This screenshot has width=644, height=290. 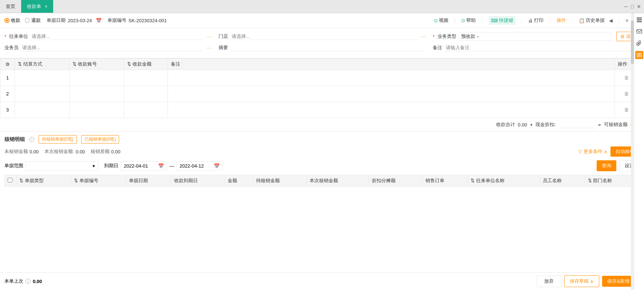 What do you see at coordinates (627, 94) in the screenshot?
I see `delete-icon-2: 🗑` at bounding box center [627, 94].